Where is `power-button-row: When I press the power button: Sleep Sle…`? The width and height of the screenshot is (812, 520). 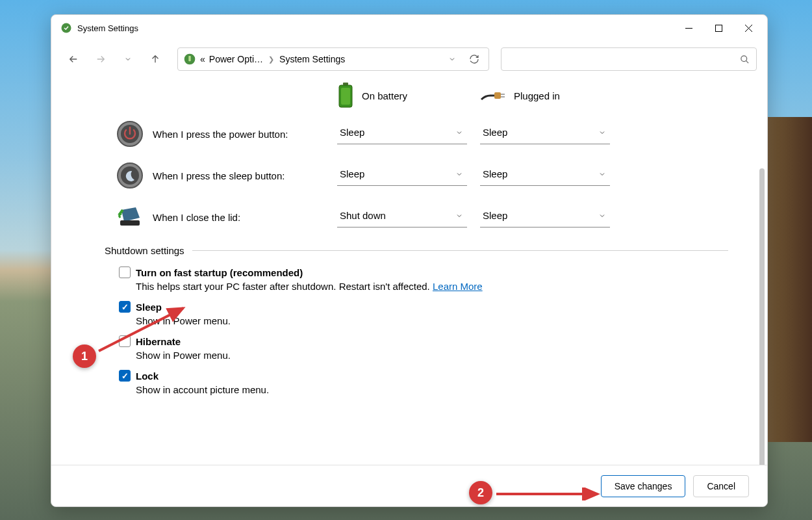
power-button-row: When I press the power button: Sleep Sle… is located at coordinates (422, 134).